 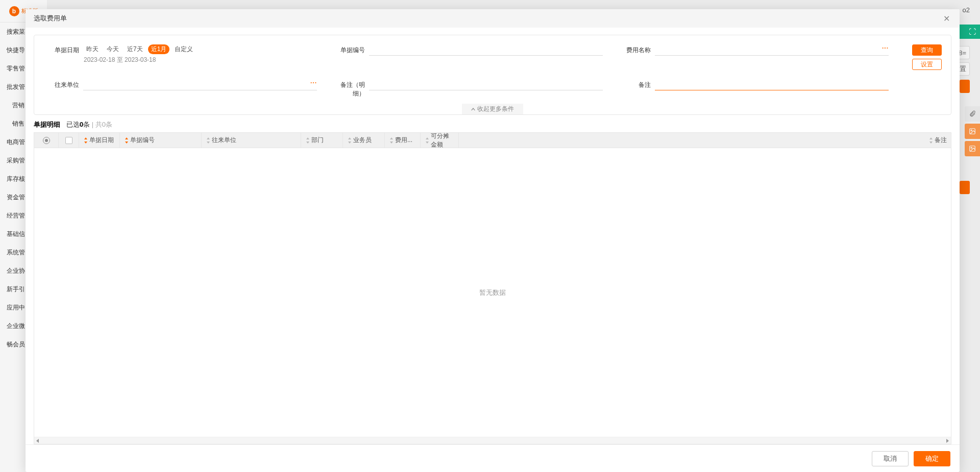 What do you see at coordinates (63, 50) in the screenshot?
I see `filter-date-label: 单据日期` at bounding box center [63, 50].